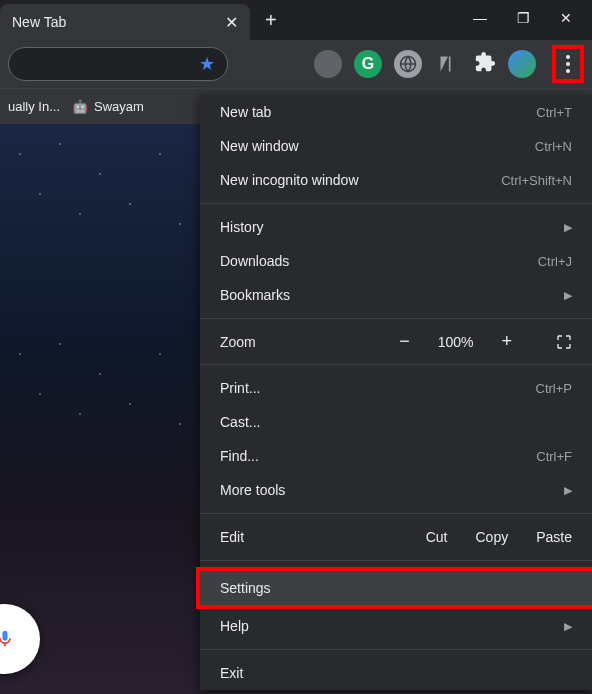 Image resolution: width=592 pixels, height=694 pixels. Describe the element at coordinates (522, 18) in the screenshot. I see `window-controls: — ❐ ✕` at that location.